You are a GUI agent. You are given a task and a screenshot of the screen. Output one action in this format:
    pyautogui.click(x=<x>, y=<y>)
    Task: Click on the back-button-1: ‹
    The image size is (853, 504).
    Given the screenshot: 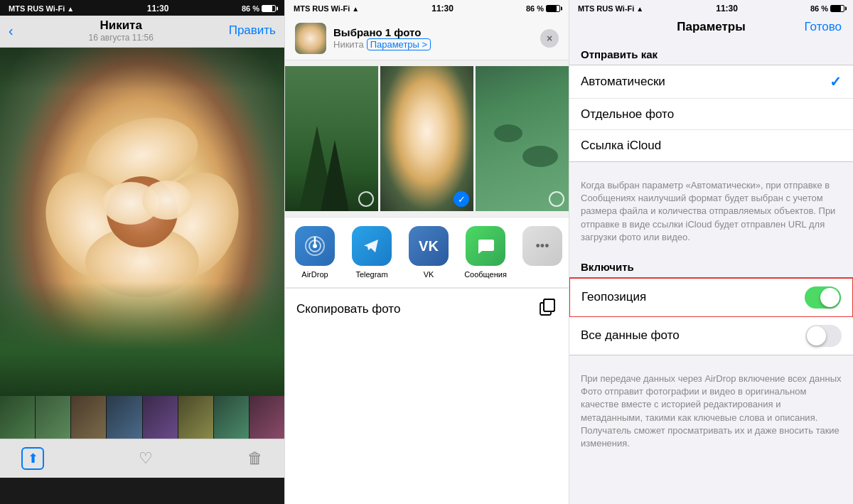 What is the action you would take?
    pyautogui.click(x=11, y=31)
    